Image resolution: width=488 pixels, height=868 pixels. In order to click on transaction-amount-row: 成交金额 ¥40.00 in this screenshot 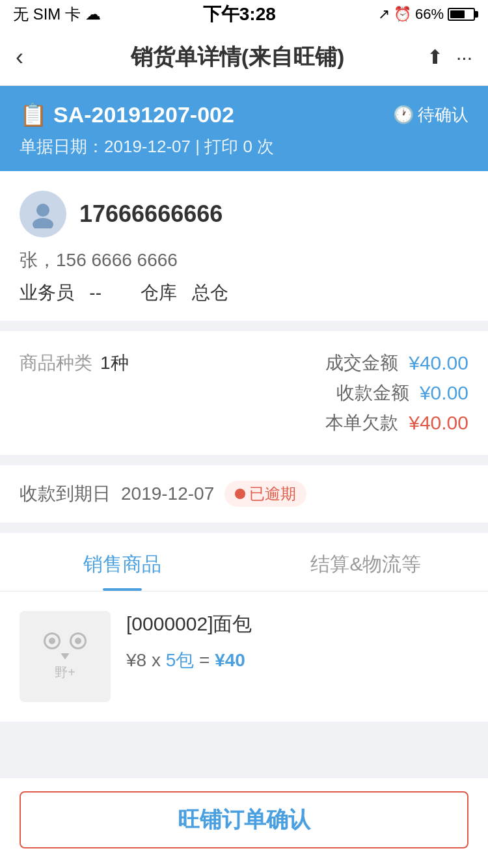, I will do `click(397, 363)`.